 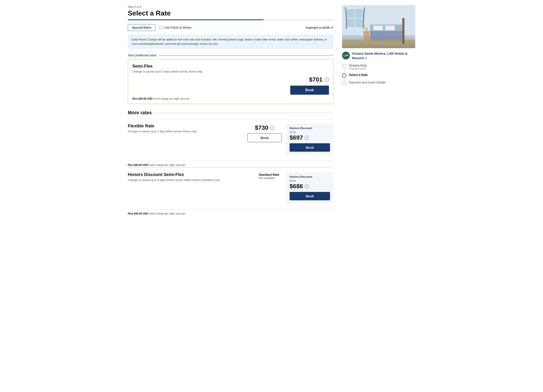 What do you see at coordinates (358, 75) in the screenshot?
I see `step-label-2: Select a Rate` at bounding box center [358, 75].